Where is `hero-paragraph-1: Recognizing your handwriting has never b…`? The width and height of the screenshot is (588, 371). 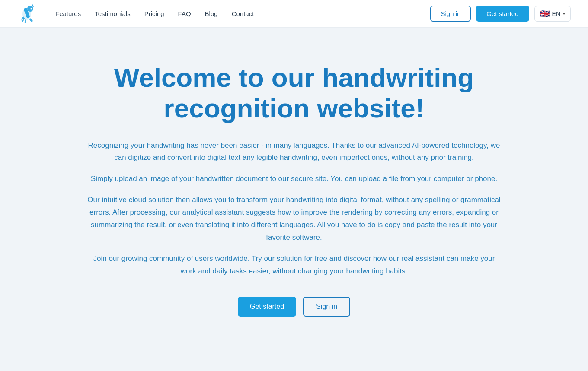 hero-paragraph-1: Recognizing your handwriting has never b… is located at coordinates (294, 152).